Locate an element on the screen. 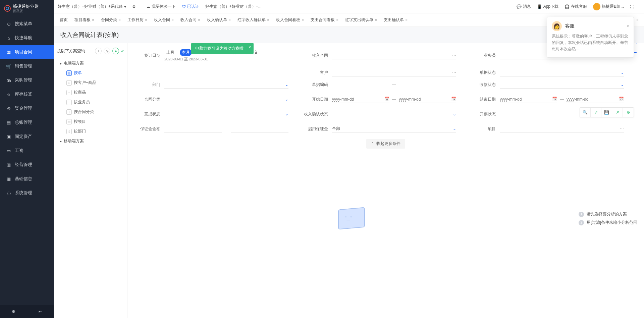 This screenshot has width=644, height=318. ft-settings-button: ⚙ is located at coordinates (628, 112).